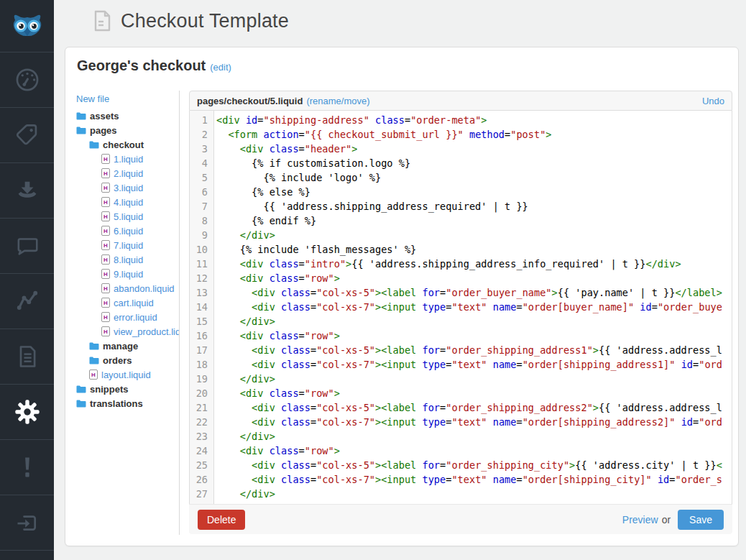 This screenshot has height=560, width=746. What do you see at coordinates (447, 264) in the screenshot?
I see `line-content: <div class="intro">{{ 'address.shipping_…` at bounding box center [447, 264].